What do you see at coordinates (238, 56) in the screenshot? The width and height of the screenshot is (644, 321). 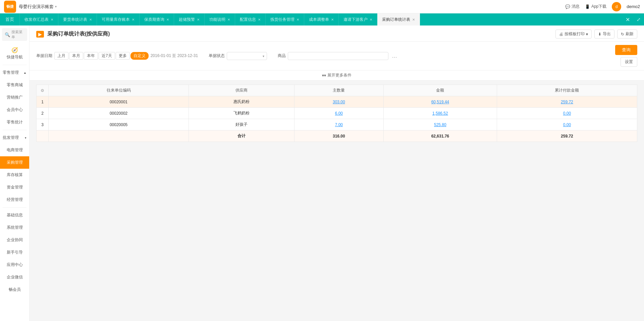 I see `status-filter-group: 单据状态` at bounding box center [238, 56].